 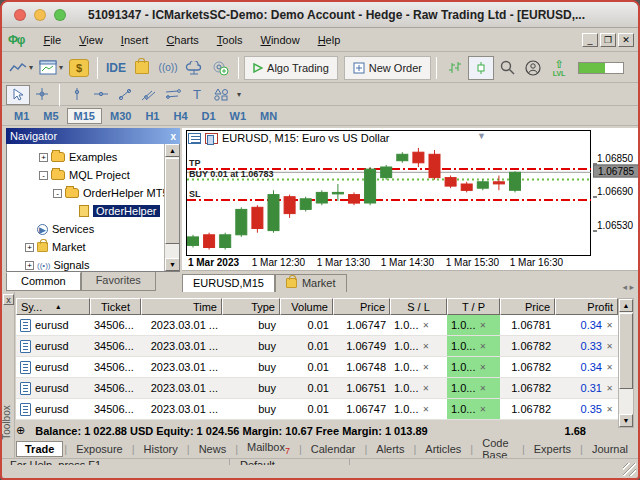 What do you see at coordinates (388, 68) in the screenshot?
I see `new-order-button: New Order` at bounding box center [388, 68].